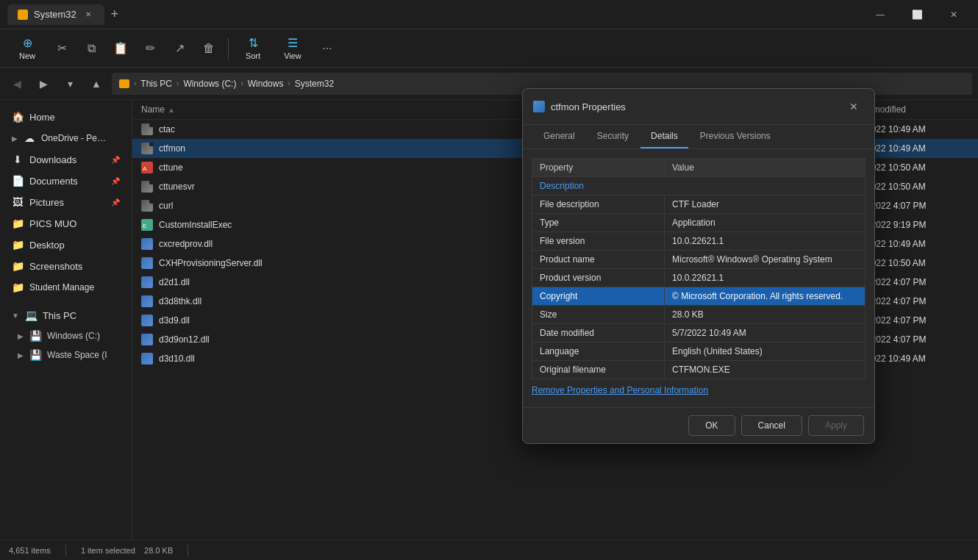 The width and height of the screenshot is (978, 560). What do you see at coordinates (56, 266) in the screenshot?
I see `sidebar-item-screenshots-label: Screenshots` at bounding box center [56, 266].